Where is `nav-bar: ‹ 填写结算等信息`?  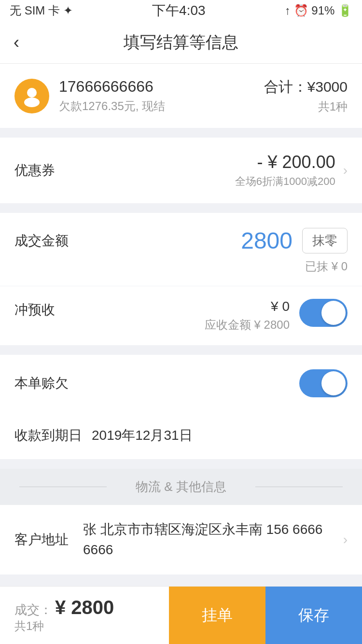 nav-bar: ‹ 填写结算等信息 is located at coordinates (181, 42).